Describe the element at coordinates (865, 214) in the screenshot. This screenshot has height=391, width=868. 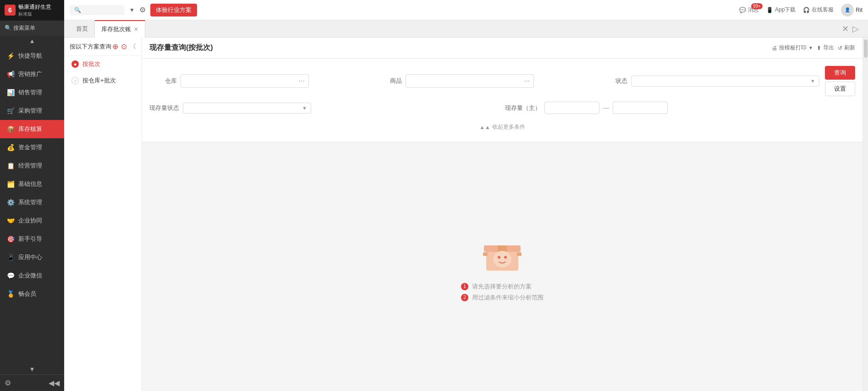
I see `right-scrollbar` at that location.